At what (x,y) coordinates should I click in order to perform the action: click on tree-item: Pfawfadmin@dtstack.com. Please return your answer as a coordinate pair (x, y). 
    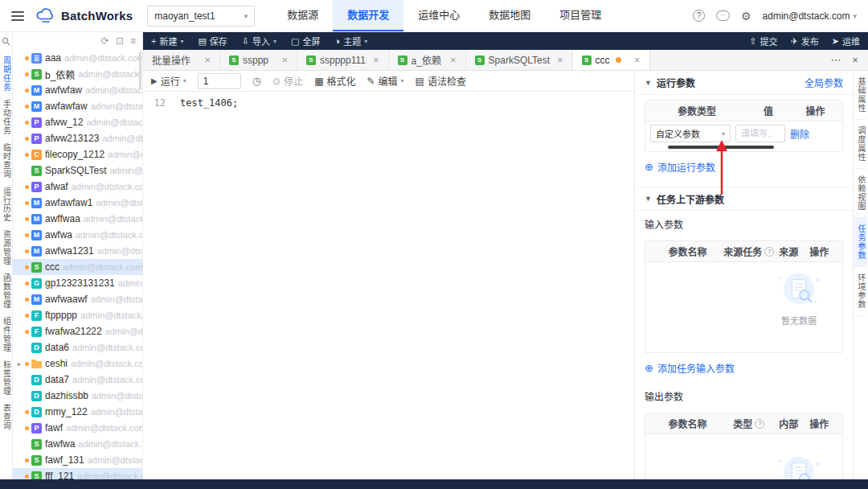
    Looking at the image, I should click on (77, 428).